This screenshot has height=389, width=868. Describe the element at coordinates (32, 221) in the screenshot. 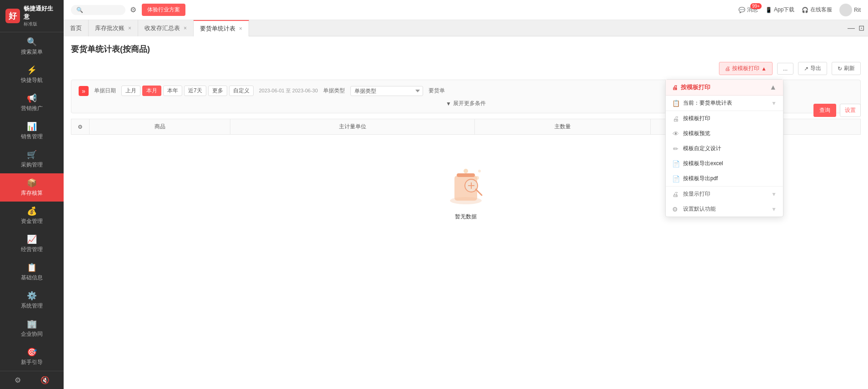

I see `sidebar-label-finance: 资金管理` at that location.